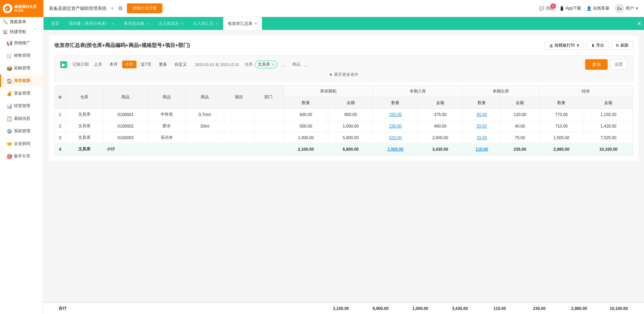  I want to click on print-icon: 🖨, so click(551, 46).